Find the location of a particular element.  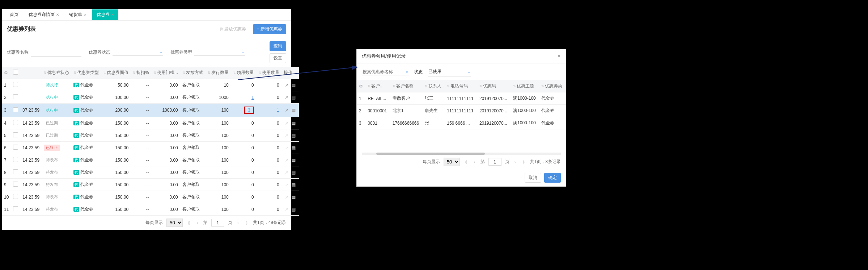

table-row: 2 00010001 北京1 唐先生 11111111111 201912007… is located at coordinates (461, 111).